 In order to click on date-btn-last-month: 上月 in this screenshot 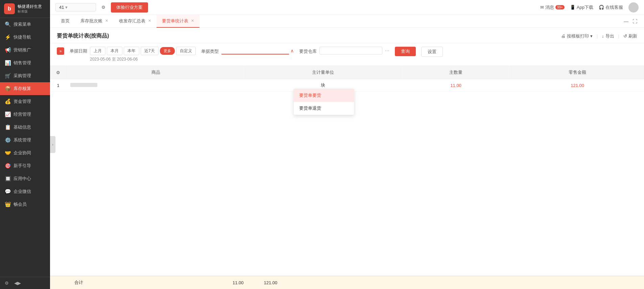, I will do `click(98, 51)`.